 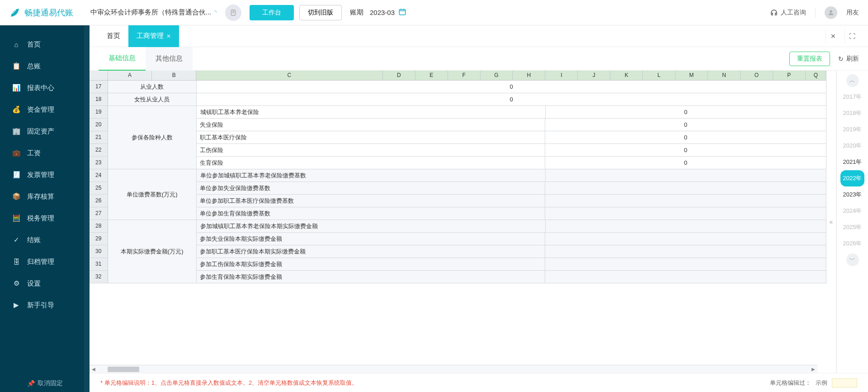 What do you see at coordinates (99, 176) in the screenshot?
I see `row-header: 24` at bounding box center [99, 176].